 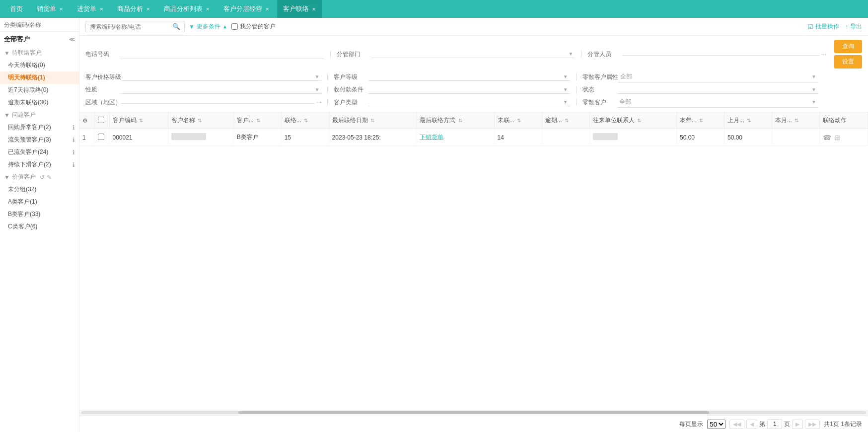 What do you see at coordinates (7, 177) in the screenshot?
I see `triangle-icon-3: ▼` at bounding box center [7, 177].